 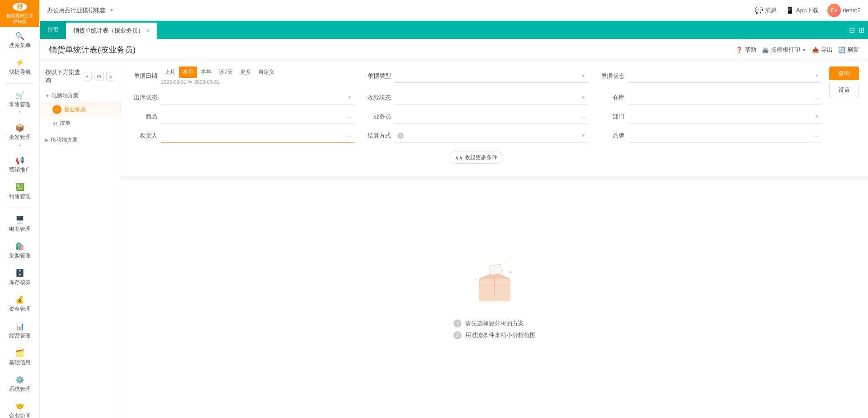 I want to click on sidebar-item-ecommerce: 🖥️ 电商管理, so click(x=20, y=224).